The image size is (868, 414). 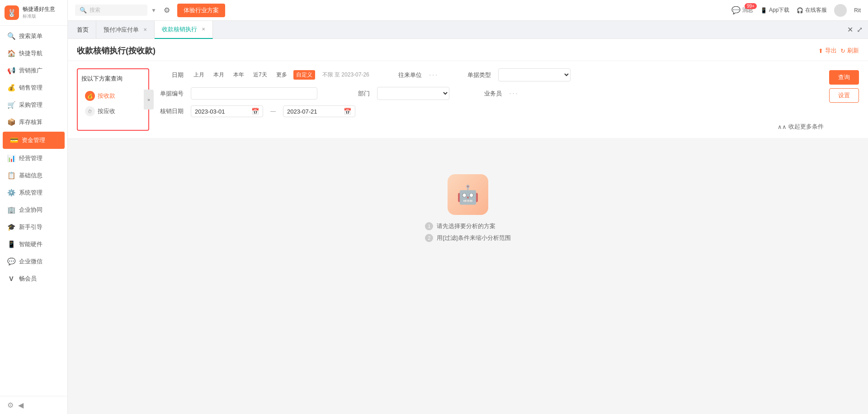 What do you see at coordinates (742, 10) in the screenshot?
I see `message-btn: 💬 消息 99+` at bounding box center [742, 10].